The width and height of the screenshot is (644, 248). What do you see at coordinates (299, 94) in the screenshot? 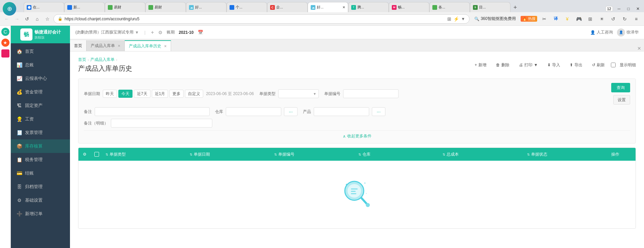
I see `type-dropdown: ▼` at bounding box center [299, 94].